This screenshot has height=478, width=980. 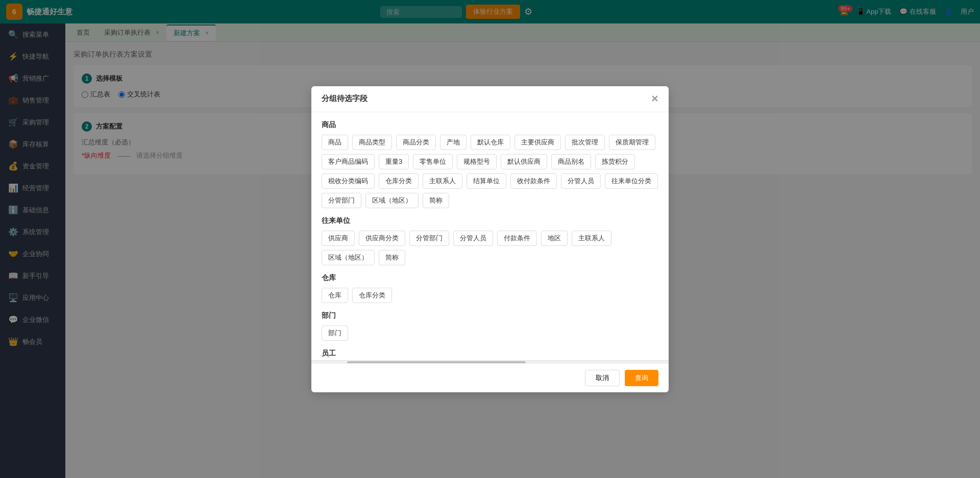 I want to click on confirm-button: 查询, so click(x=642, y=378).